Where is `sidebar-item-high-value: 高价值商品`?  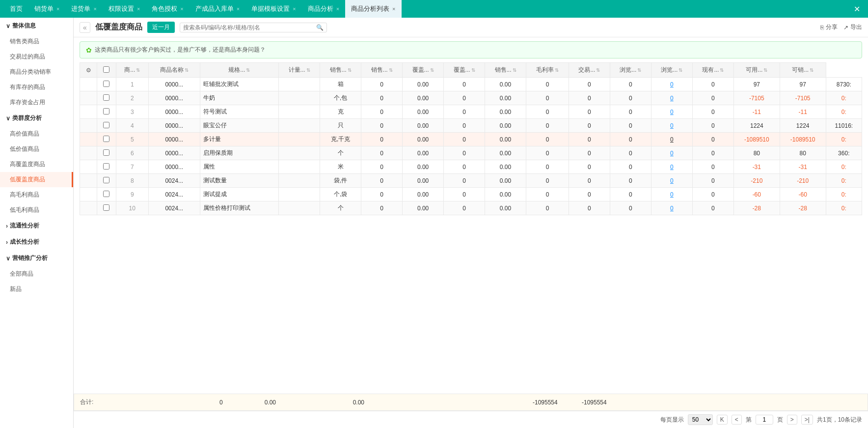
sidebar-item-high-value: 高价值商品 is located at coordinates (36, 134).